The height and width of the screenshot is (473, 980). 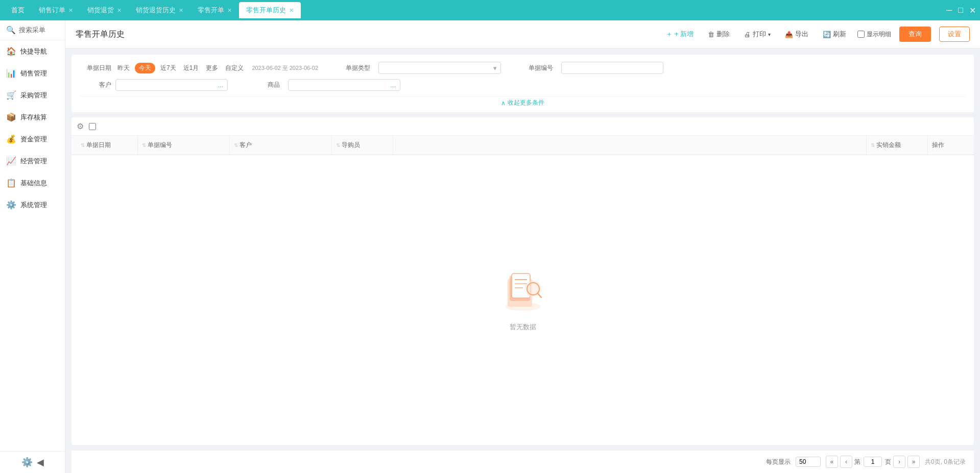 I want to click on th-date-label: 单据日期, so click(x=99, y=145).